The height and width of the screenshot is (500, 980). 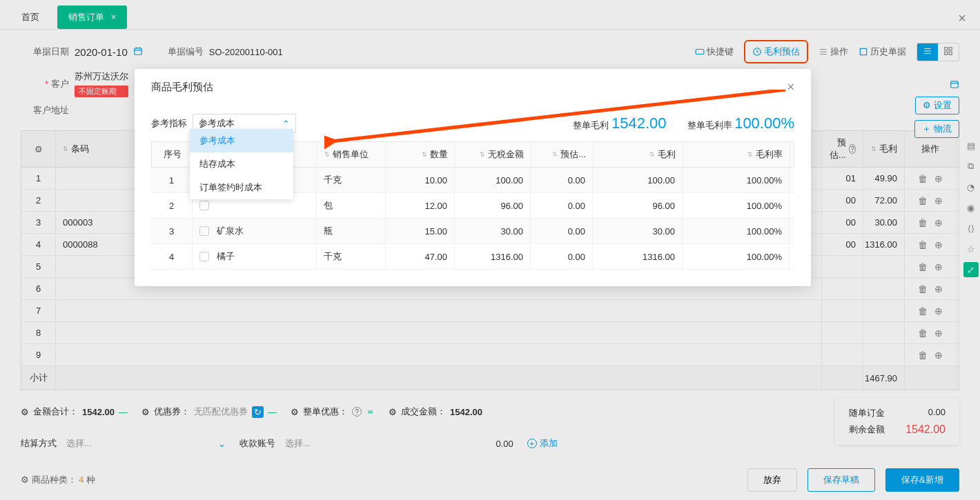 What do you see at coordinates (420, 206) in the screenshot?
I see `mrow-qty: 12.00` at bounding box center [420, 206].